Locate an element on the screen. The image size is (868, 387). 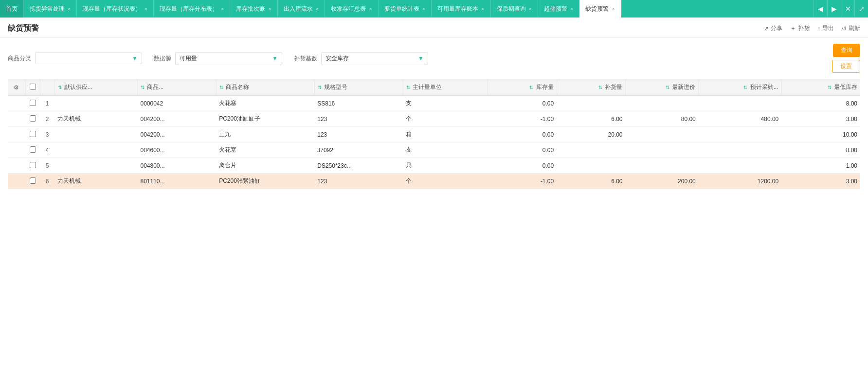
category-select: ▼ is located at coordinates (89, 58).